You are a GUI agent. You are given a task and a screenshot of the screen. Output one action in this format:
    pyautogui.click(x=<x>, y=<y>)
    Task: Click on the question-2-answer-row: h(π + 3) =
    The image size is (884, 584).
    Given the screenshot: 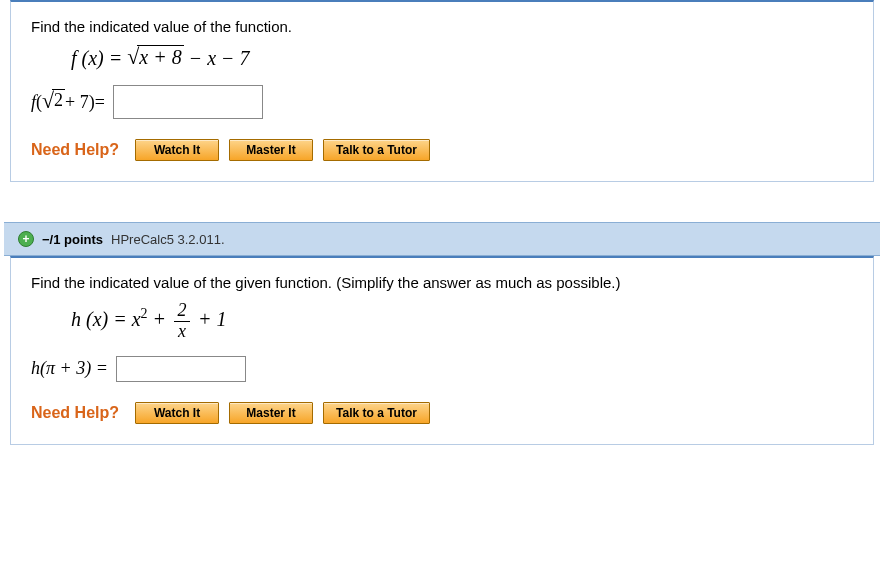 What is the action you would take?
    pyautogui.click(x=442, y=369)
    